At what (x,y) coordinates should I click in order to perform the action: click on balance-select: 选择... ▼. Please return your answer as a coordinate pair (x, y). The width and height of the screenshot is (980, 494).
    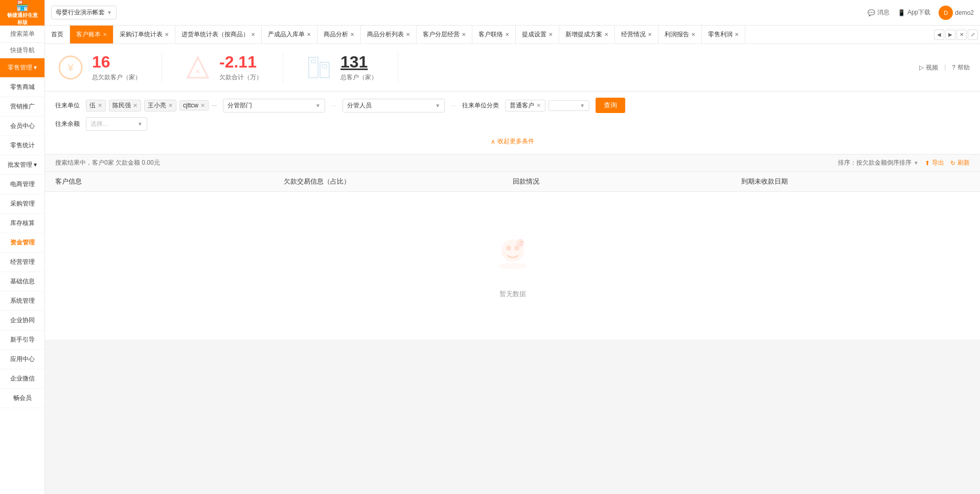
    Looking at the image, I should click on (117, 124).